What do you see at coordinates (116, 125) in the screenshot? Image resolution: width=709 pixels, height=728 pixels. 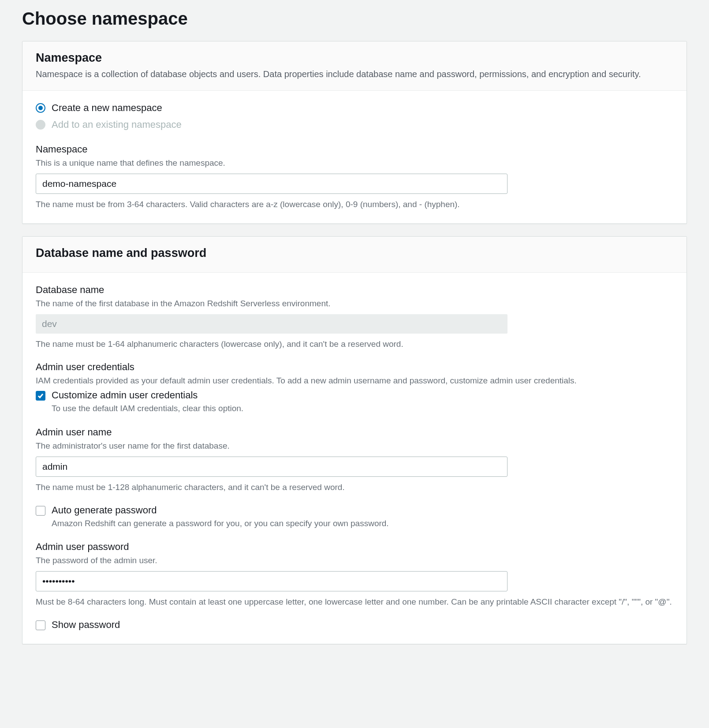 I see `radio-add-label: Add to an existing namespace` at bounding box center [116, 125].